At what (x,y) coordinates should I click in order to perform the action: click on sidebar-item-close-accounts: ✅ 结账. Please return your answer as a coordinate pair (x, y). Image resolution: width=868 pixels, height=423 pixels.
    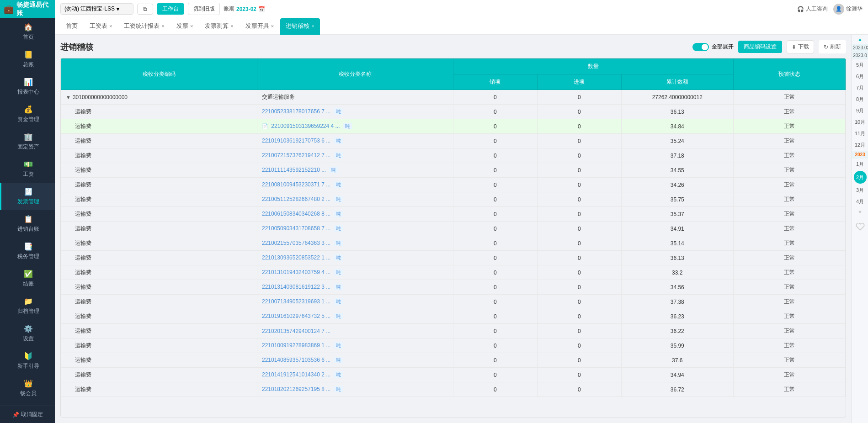
    Looking at the image, I should click on (27, 279).